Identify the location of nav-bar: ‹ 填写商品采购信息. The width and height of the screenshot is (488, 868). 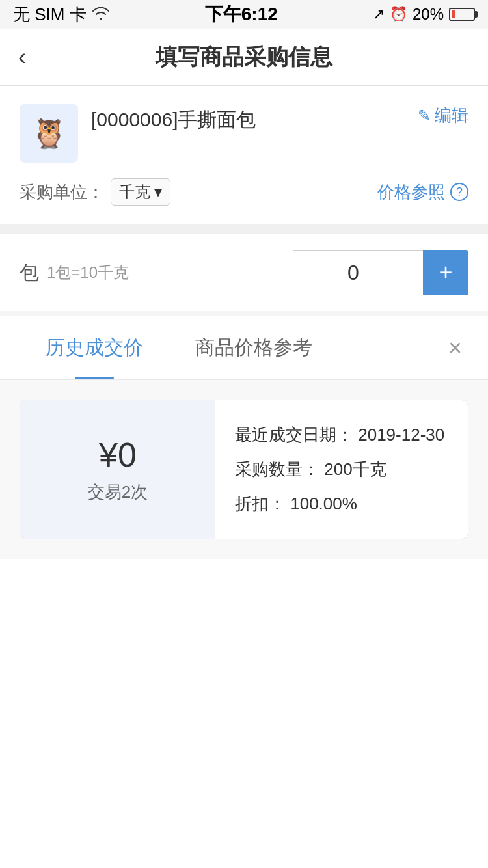
(244, 57).